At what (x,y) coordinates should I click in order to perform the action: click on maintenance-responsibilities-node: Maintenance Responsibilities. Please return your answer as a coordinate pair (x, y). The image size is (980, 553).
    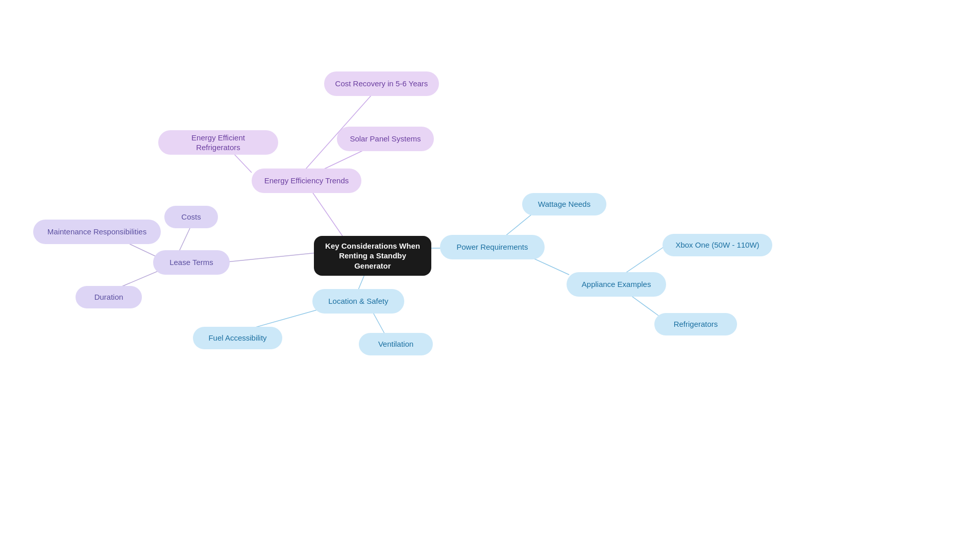
    Looking at the image, I should click on (97, 232).